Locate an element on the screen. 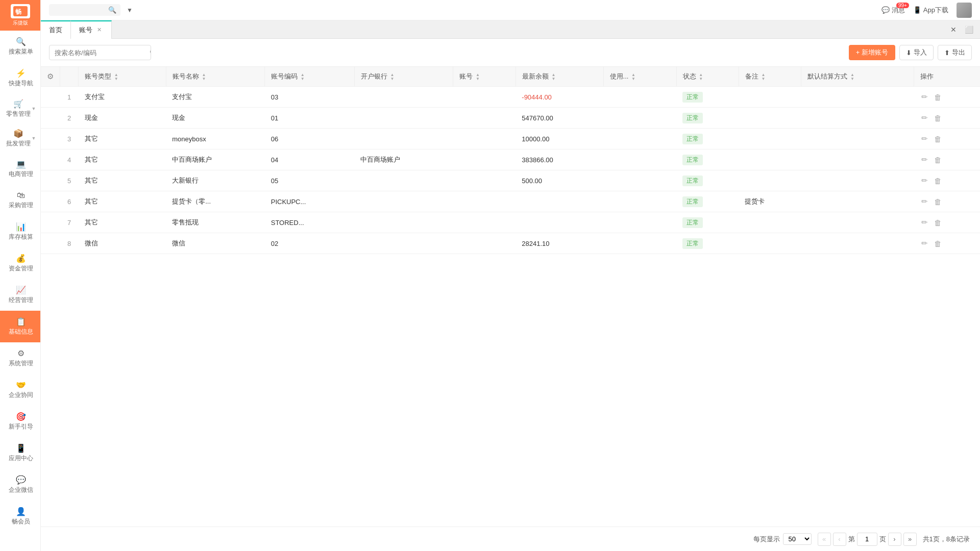  table-row: 7 其它 零售抵现 STORED... 正常 ✏ 🗑 is located at coordinates (510, 222).